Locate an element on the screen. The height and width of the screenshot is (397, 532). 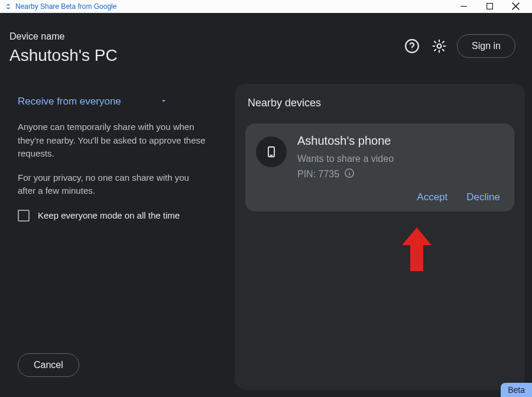
keep-everyone-checkbox is located at coordinates (24, 216).